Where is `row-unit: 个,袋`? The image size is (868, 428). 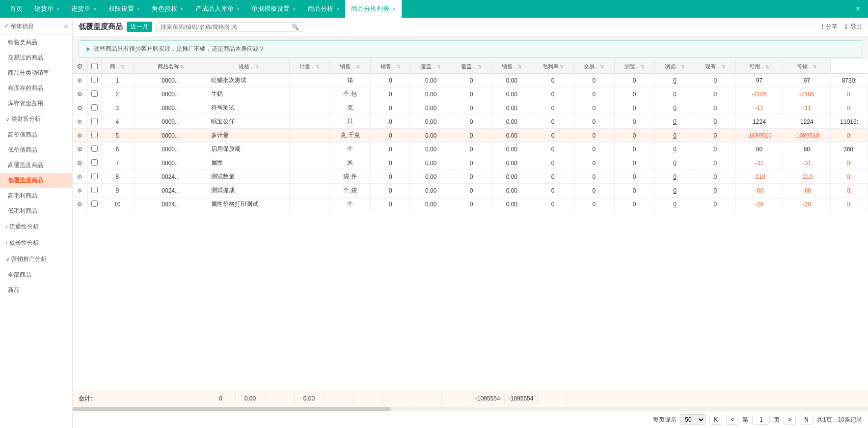 row-unit: 个,袋 is located at coordinates (350, 191).